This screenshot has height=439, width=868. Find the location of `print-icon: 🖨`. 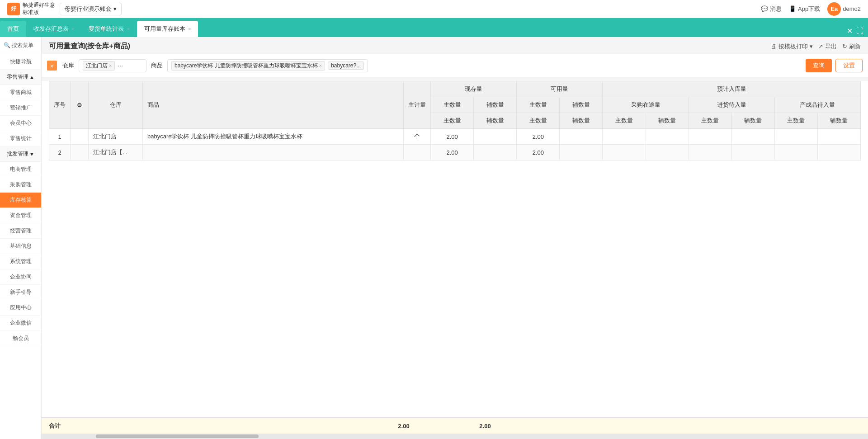

print-icon: 🖨 is located at coordinates (774, 46).